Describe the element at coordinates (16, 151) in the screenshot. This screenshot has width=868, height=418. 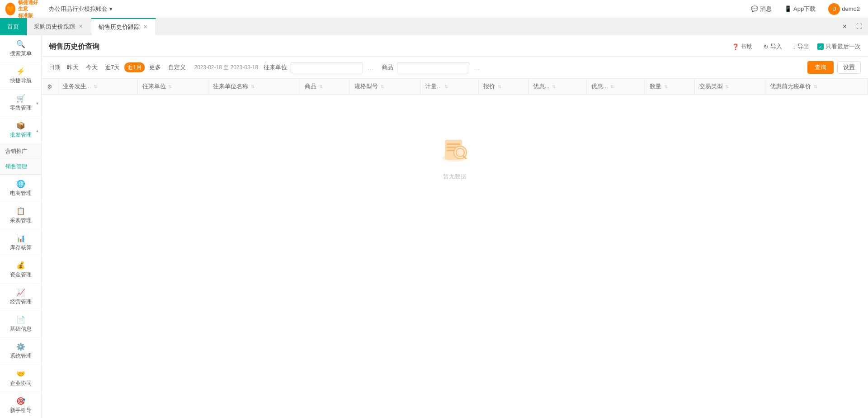
I see `sidebar-item-marketing-label: 营销推广` at that location.